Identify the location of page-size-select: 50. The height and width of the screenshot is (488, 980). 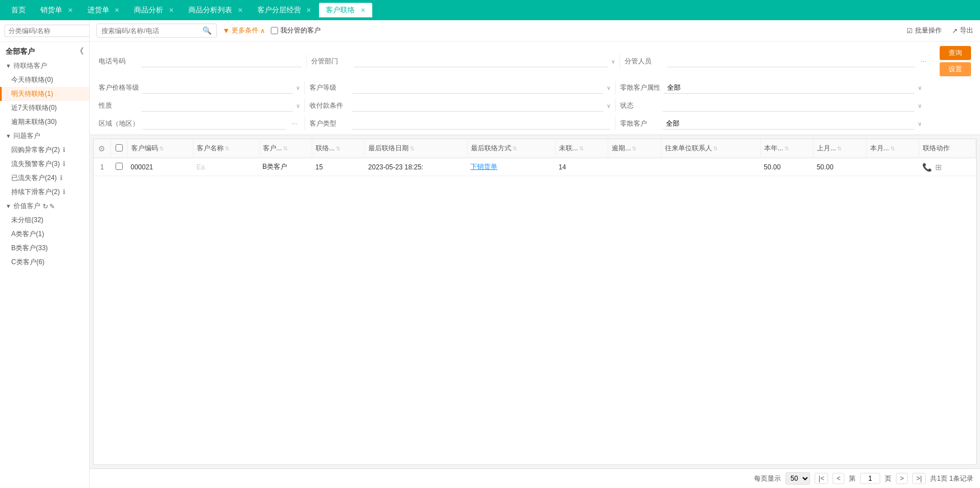
(798, 478).